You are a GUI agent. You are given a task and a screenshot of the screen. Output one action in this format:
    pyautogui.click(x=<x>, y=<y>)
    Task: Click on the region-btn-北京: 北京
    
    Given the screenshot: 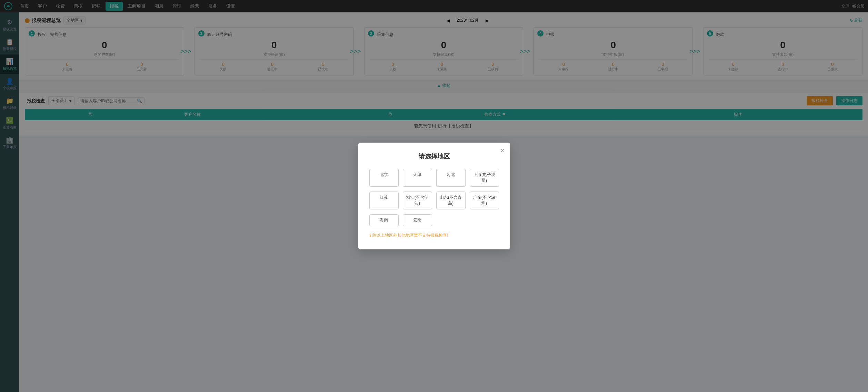 What is the action you would take?
    pyautogui.click(x=384, y=178)
    